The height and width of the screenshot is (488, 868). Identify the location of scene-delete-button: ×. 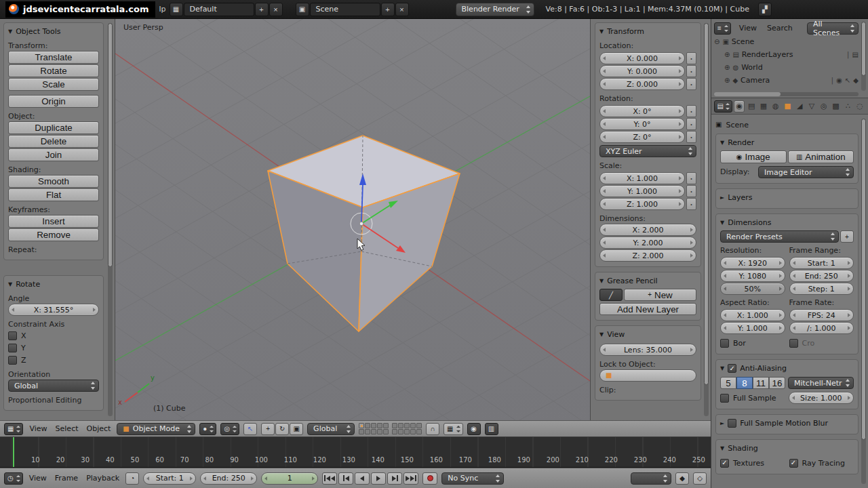
(402, 9).